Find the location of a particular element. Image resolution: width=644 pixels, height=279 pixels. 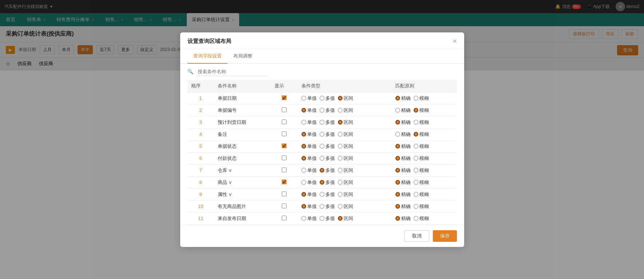

search-icon: 🔍 is located at coordinates (190, 70).